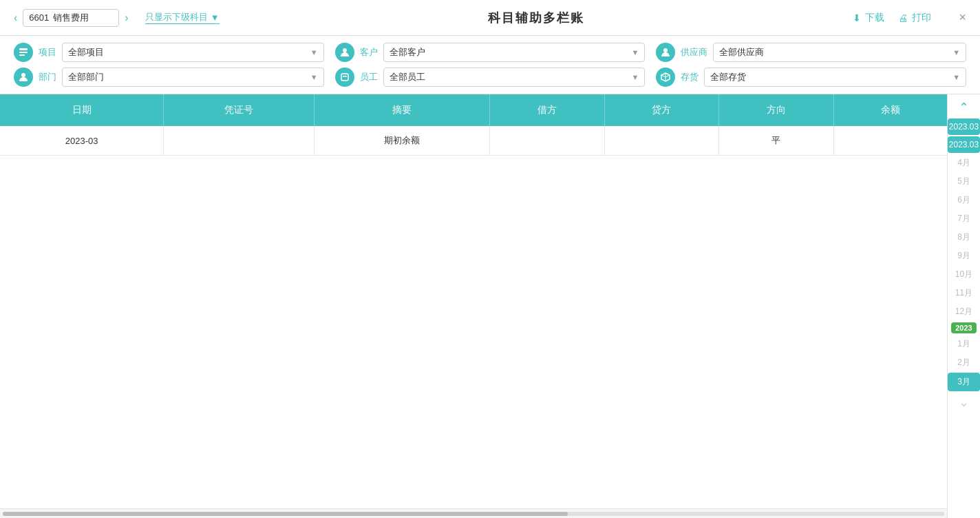 The width and height of the screenshot is (980, 518). I want to click on sidebar-item-12: 12月, so click(963, 311).